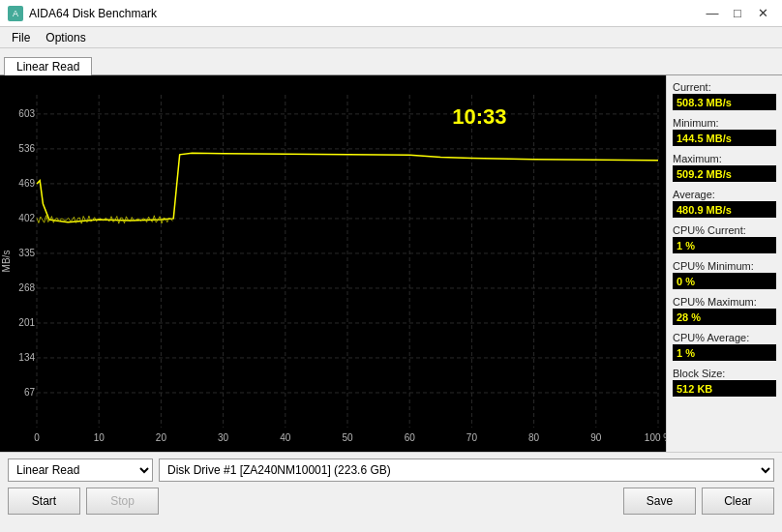 The image size is (782, 532). What do you see at coordinates (724, 174) in the screenshot?
I see `stat-value: 509.2 MB/s` at bounding box center [724, 174].